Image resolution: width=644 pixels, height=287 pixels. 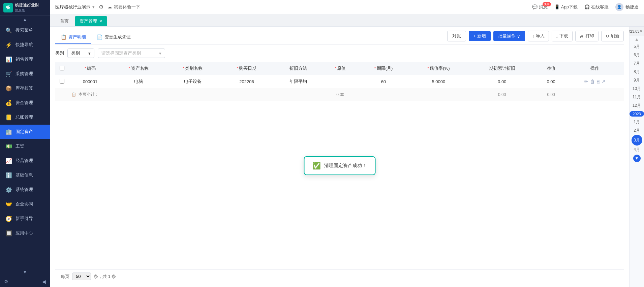 I want to click on toolbar-buttons: 对账 + 新增 批量操作 ∨ ↑ 导入 ↓ 下载 🖨, so click(x=535, y=37).